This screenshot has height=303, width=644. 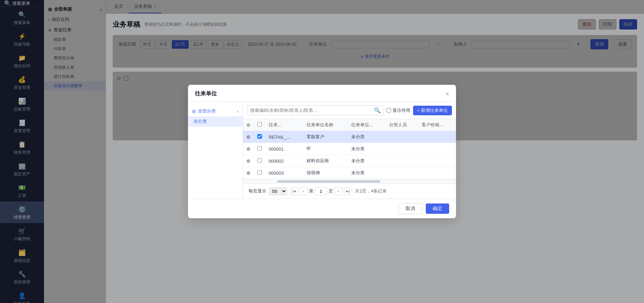 What do you see at coordinates (215, 150) in the screenshot?
I see `modal-category-panel: ⊞ 全部分类 ‹ 未分类` at bounding box center [215, 150].